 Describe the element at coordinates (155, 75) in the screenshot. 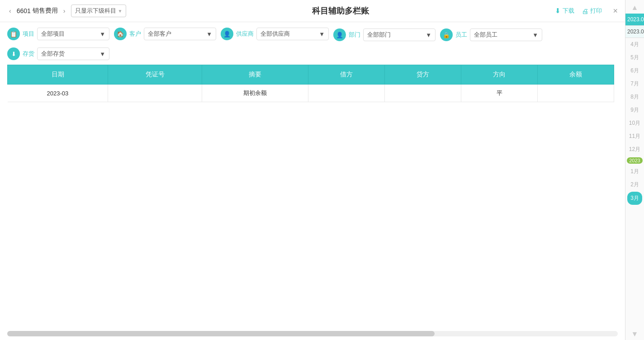

I see `col-voucher: 凭证号` at that location.